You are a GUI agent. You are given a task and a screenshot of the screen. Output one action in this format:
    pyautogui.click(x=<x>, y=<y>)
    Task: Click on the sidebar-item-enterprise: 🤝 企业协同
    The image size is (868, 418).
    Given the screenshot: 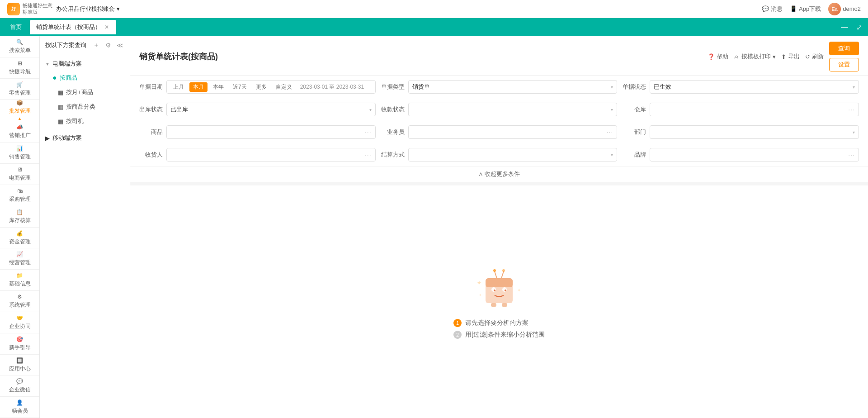 What is the action you would take?
    pyautogui.click(x=20, y=323)
    